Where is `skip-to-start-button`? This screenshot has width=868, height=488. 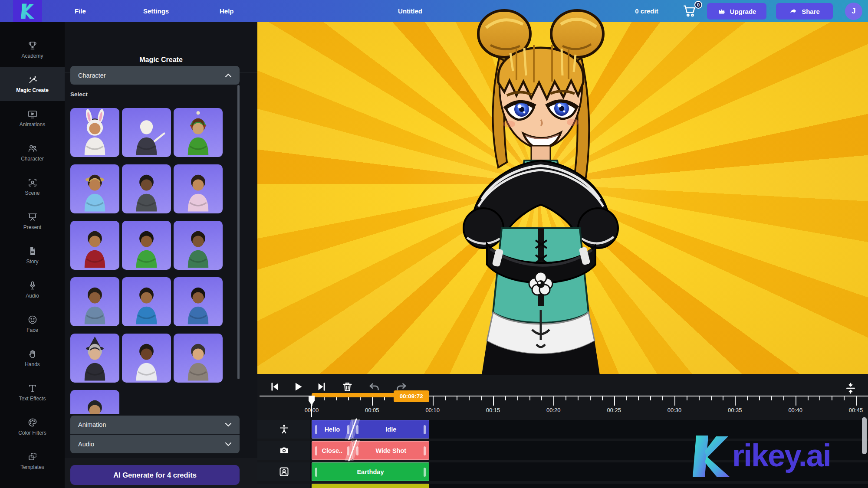
skip-to-start-button is located at coordinates (274, 386).